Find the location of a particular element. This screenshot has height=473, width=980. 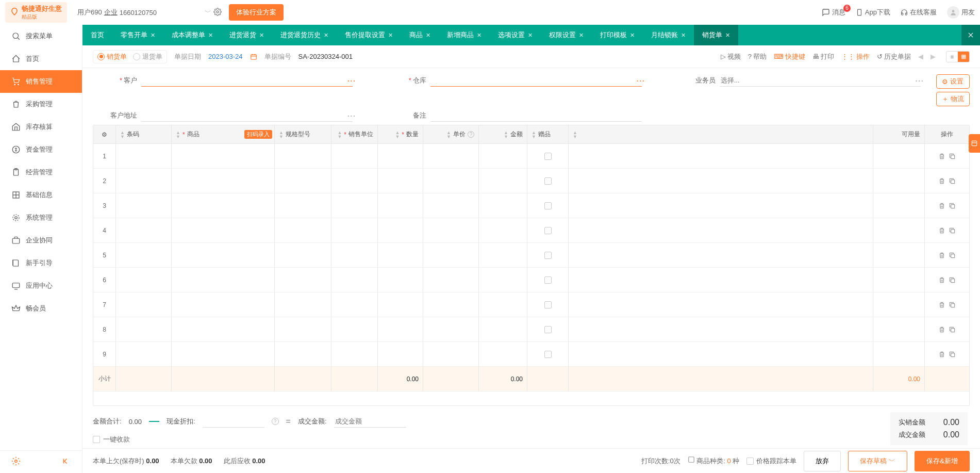

address-input is located at coordinates (247, 116).